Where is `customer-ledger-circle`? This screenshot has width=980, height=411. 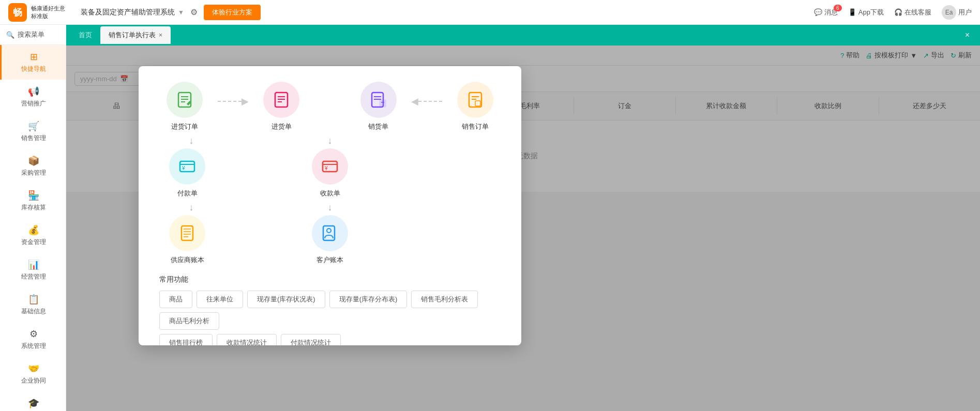 customer-ledger-circle is located at coordinates (330, 233).